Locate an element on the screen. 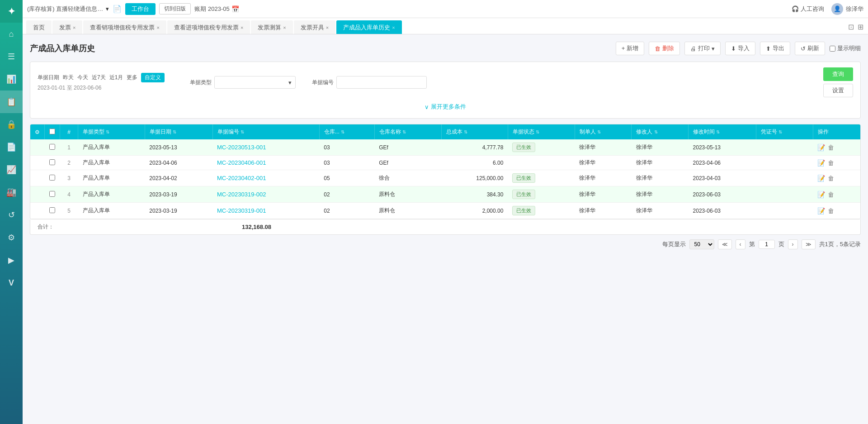  delete-icon-2: 🗑 is located at coordinates (831, 178).